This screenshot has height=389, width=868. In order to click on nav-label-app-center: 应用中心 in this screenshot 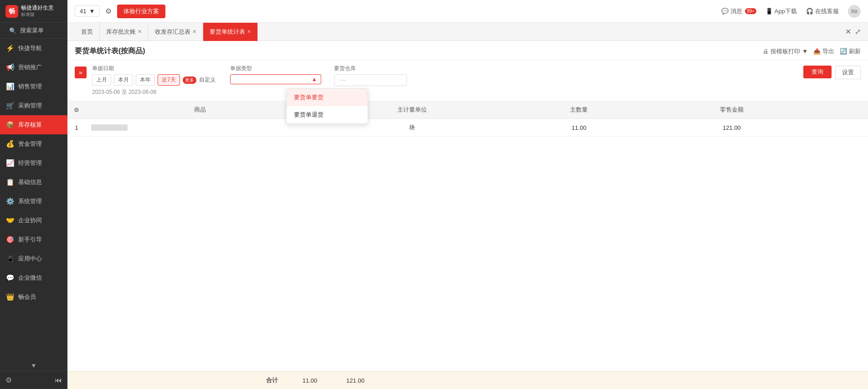, I will do `click(30, 259)`.